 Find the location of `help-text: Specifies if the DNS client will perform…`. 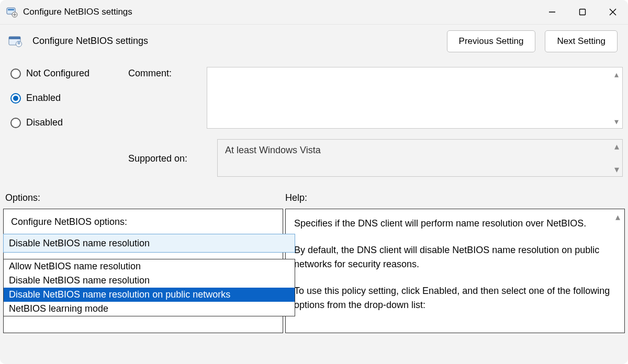

help-text: Specifies if the DNS client will perform… is located at coordinates (455, 265).